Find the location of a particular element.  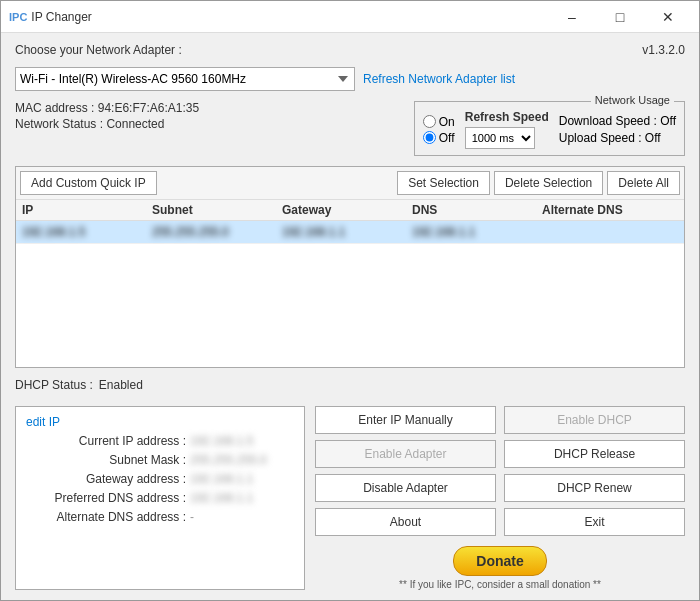

adapter-select: Wi-Fi - Intel(R) Wireless-AC 9560 160MHz is located at coordinates (185, 79).